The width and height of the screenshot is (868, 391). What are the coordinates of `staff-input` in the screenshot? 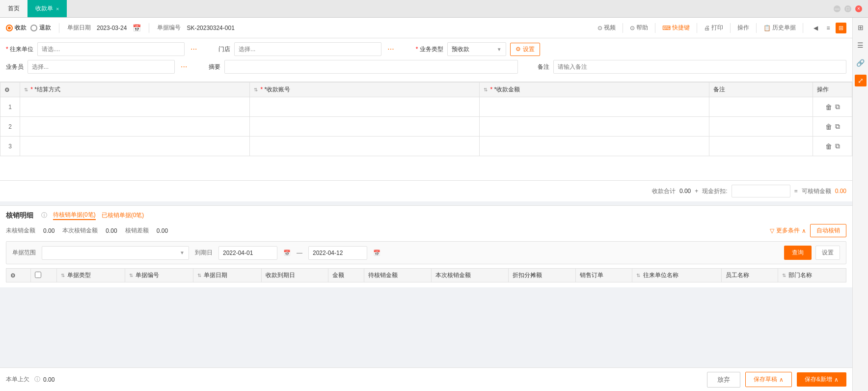 It's located at (101, 67).